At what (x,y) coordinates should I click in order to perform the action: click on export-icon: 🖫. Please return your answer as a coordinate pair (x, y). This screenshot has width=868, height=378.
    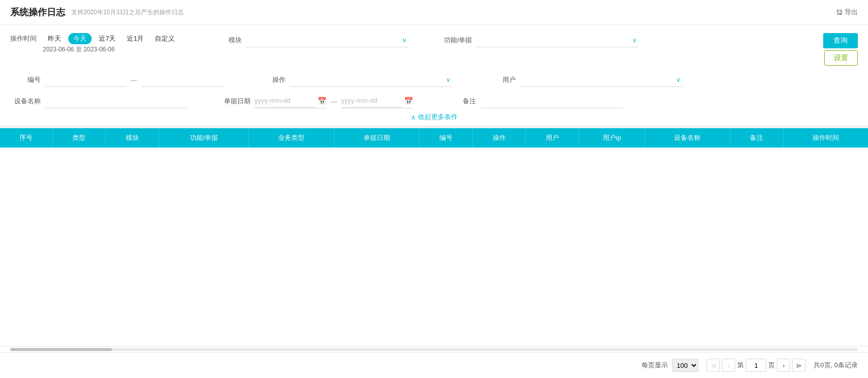
    Looking at the image, I should click on (839, 12).